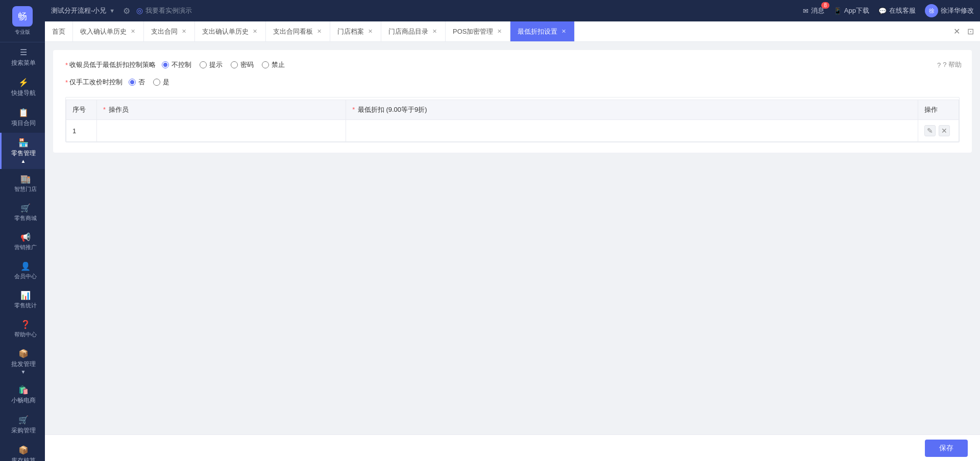 The image size is (980, 461). What do you see at coordinates (298, 32) in the screenshot?
I see `tab-payment-view: 支出合同看板 ✕` at bounding box center [298, 32].